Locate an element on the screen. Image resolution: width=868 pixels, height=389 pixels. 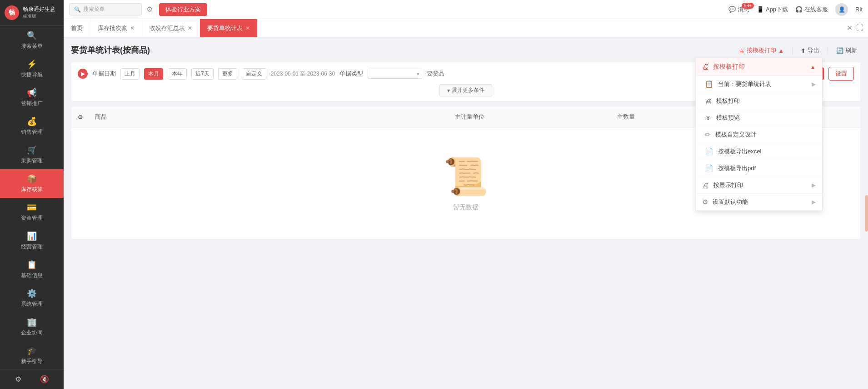
dropdown-template-print: 🖨 模板打印 is located at coordinates (759, 101).